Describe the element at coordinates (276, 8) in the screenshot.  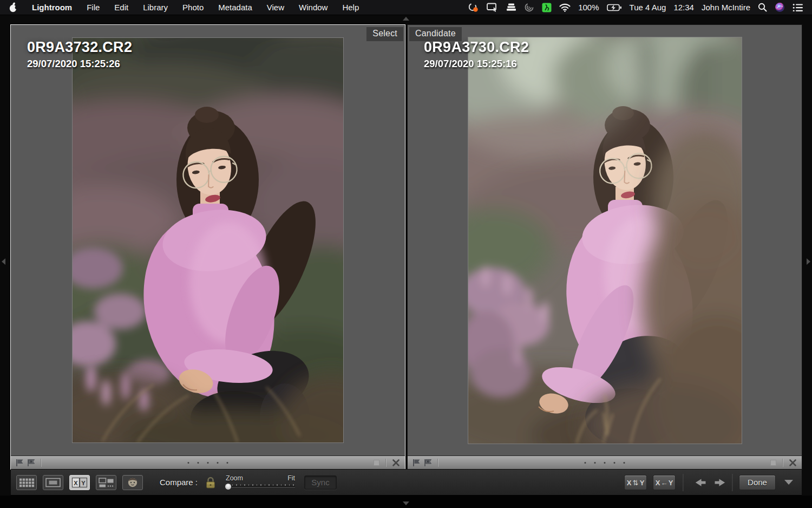
I see `menu-view: View` at that location.